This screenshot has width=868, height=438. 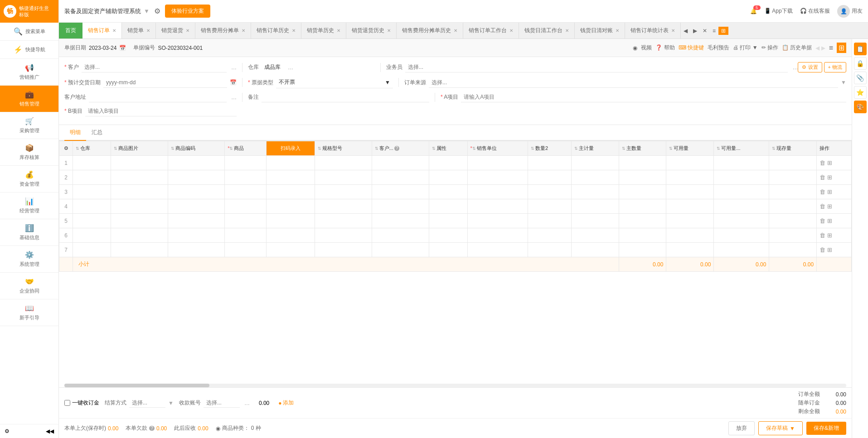 I want to click on sidebar-item-cooperation: 🤝 企业协同, so click(x=29, y=286).